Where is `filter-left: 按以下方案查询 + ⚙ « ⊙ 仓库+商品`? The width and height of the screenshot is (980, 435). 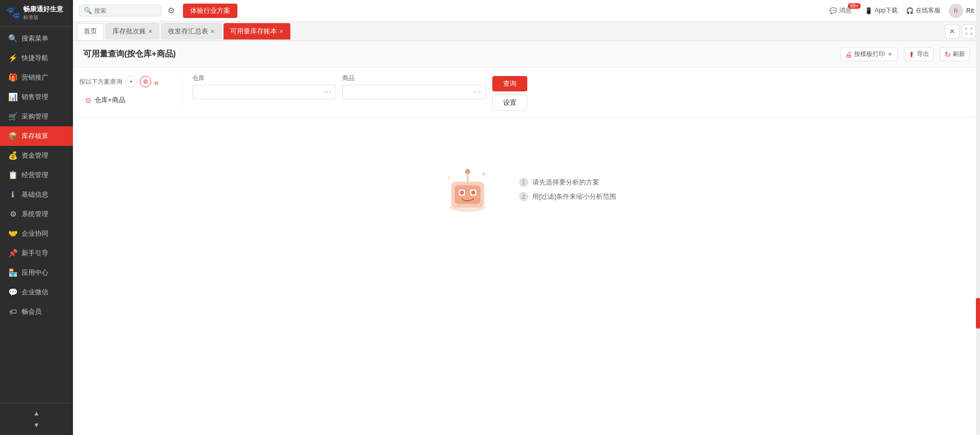
filter-left: 按以下方案查询 + ⚙ « ⊙ 仓库+商品 is located at coordinates (131, 91).